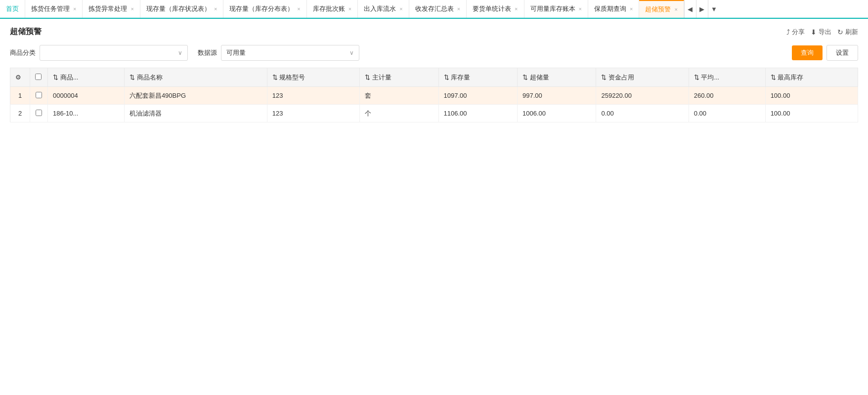  What do you see at coordinates (299, 9) in the screenshot?
I see `tab-stock-dist-close: ×` at bounding box center [299, 9].